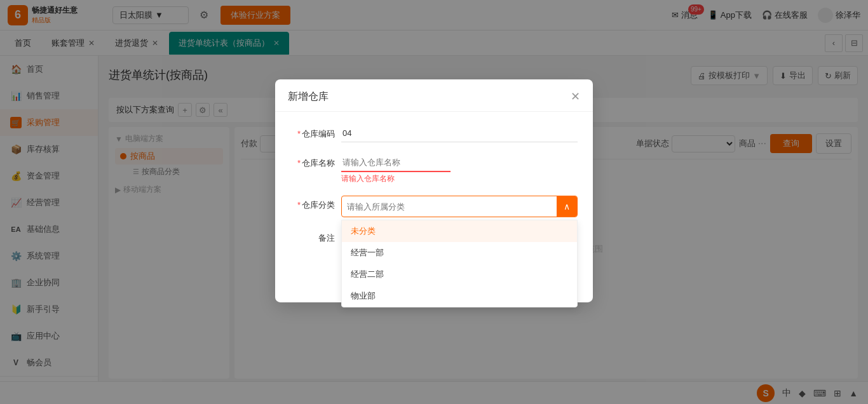 This screenshot has height=404, width=868. I want to click on modal-close-button: ✕, so click(576, 97).